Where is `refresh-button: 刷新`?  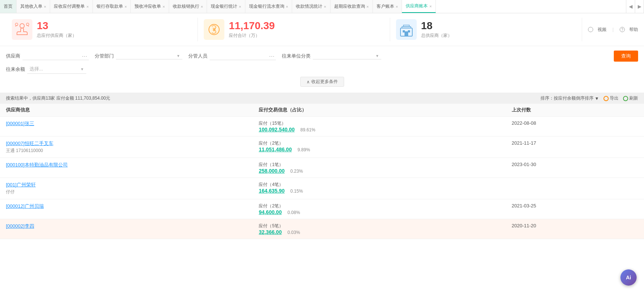 refresh-button: 刷新 is located at coordinates (631, 98).